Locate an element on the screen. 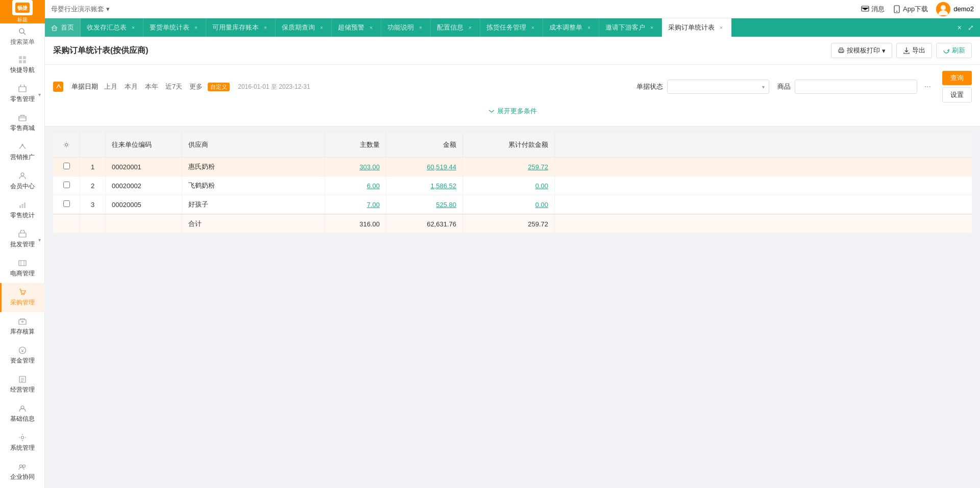 The height and width of the screenshot is (488, 980). date-this-year: 本年 is located at coordinates (152, 87).